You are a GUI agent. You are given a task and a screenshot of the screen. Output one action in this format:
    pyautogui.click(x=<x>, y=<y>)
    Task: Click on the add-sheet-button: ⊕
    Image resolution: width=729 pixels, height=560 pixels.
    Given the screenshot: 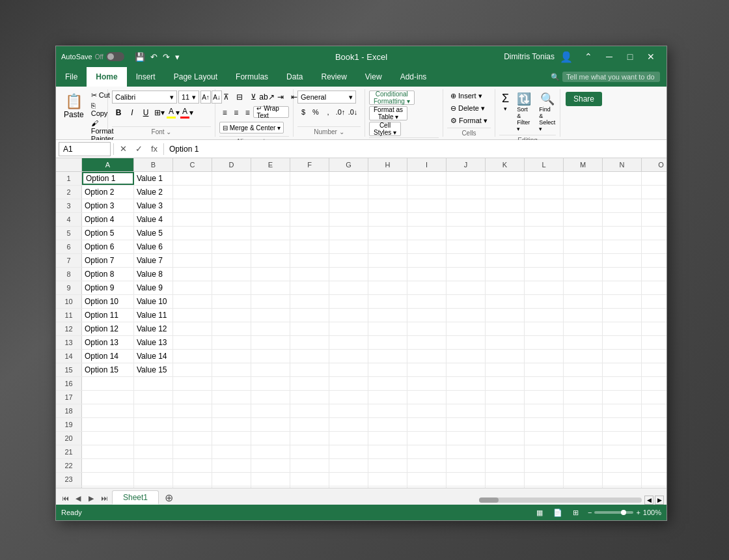 What is the action you would take?
    pyautogui.click(x=169, y=497)
    